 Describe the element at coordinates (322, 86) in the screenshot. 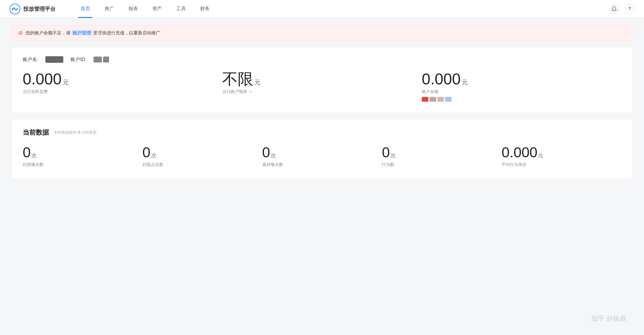

I see `account-metrics-row: 0.000元 当日实时花费 不限元 当日账户预算 ✎ 0.000元 账户余` at that location.